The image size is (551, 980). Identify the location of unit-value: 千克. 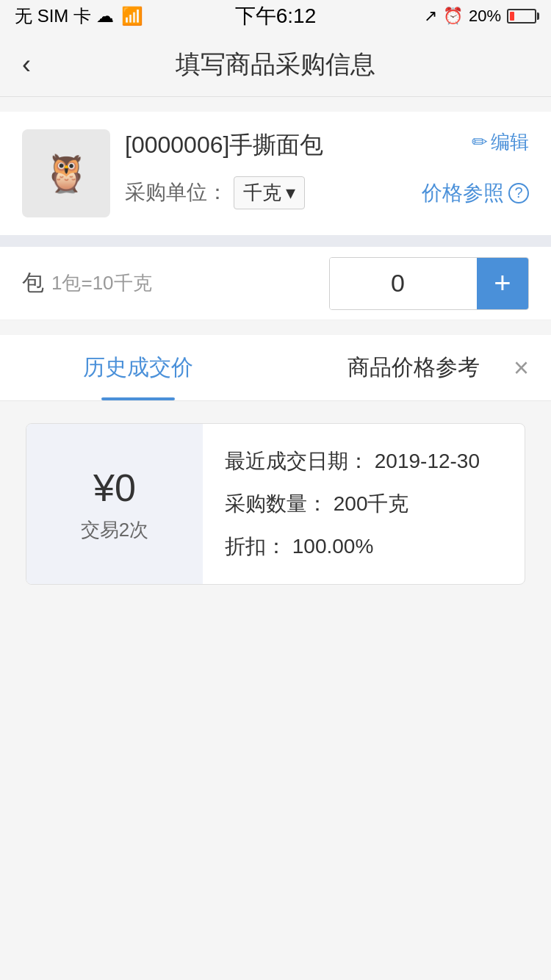
(262, 192).